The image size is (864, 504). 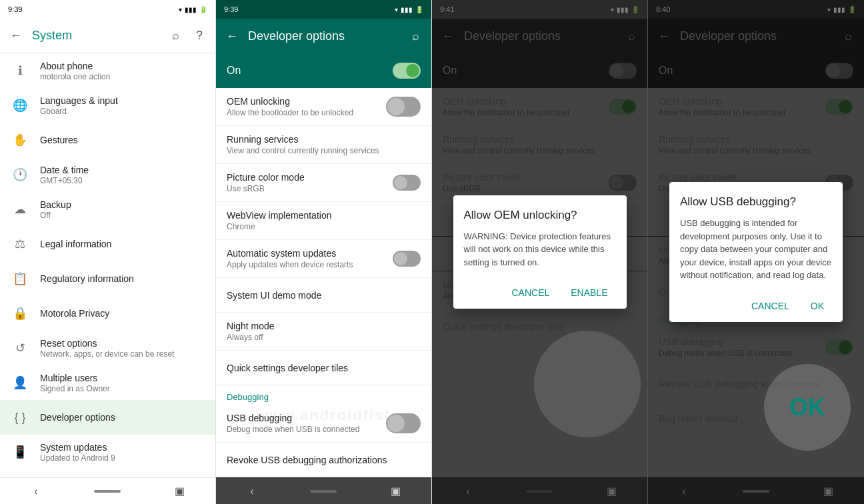 What do you see at coordinates (187, 36) in the screenshot?
I see `app-bar-actions-left: ⌕ ?` at bounding box center [187, 36].